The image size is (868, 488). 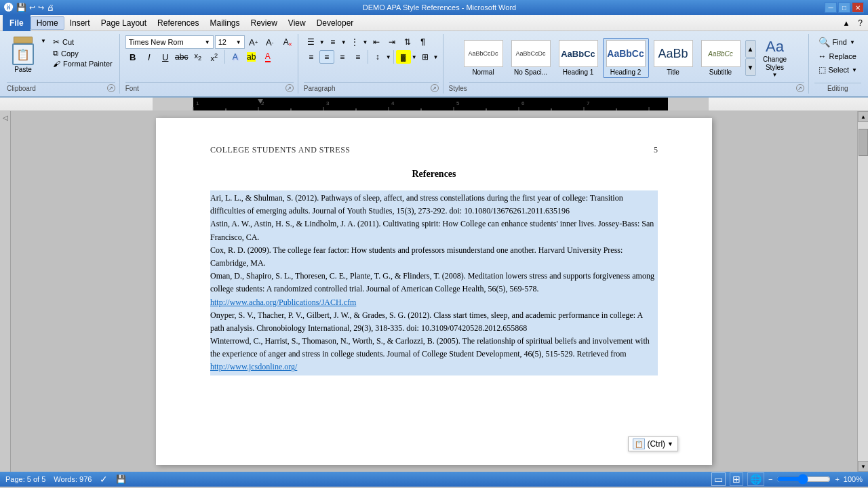 What do you see at coordinates (751, 49) in the screenshot?
I see `styles-scroll-up: ▲` at bounding box center [751, 49].